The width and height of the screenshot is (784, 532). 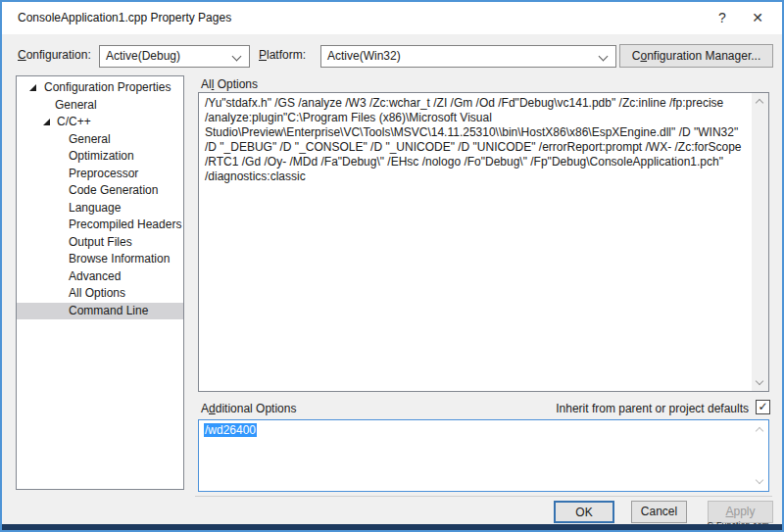 What do you see at coordinates (229, 84) in the screenshot?
I see `all-options-label: All Options` at bounding box center [229, 84].